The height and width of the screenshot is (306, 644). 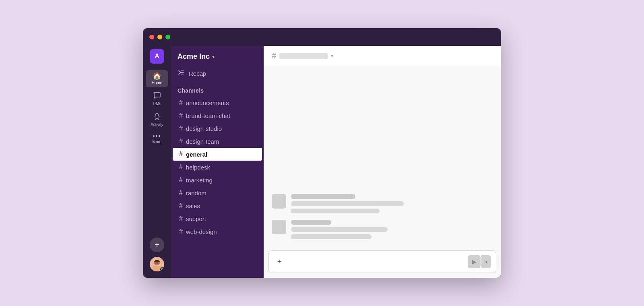 I want to click on workspace-avatar: A, so click(x=157, y=56).